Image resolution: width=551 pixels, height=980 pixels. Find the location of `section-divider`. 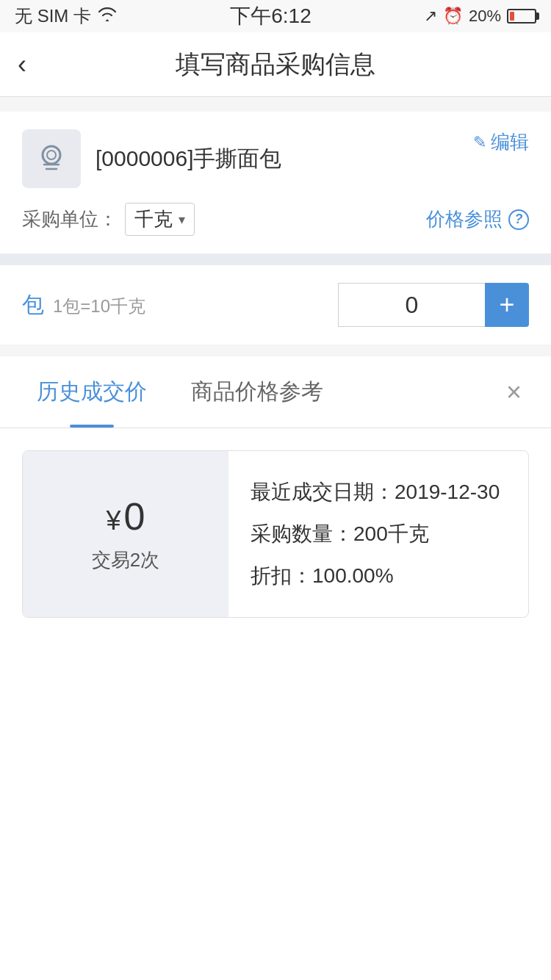

section-divider is located at coordinates (276, 259).